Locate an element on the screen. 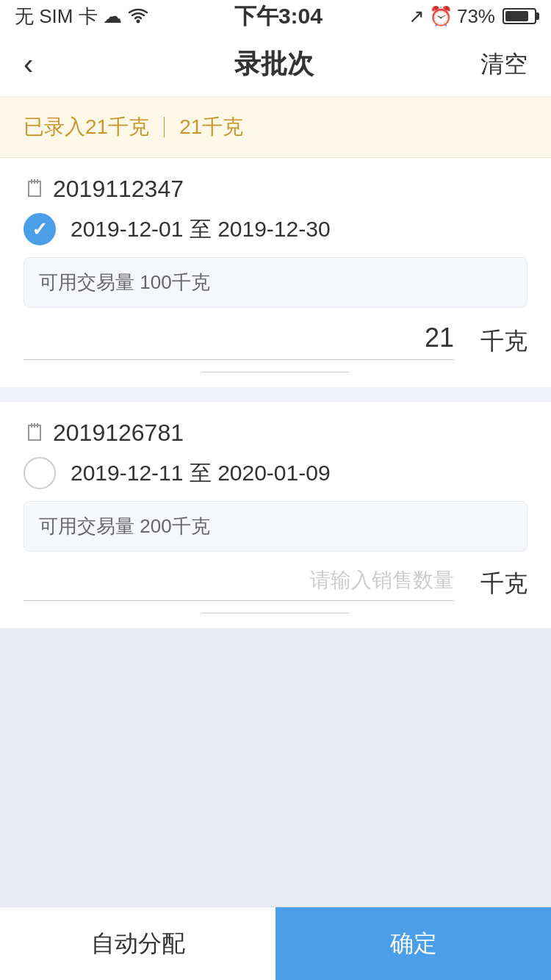  doc-icon-2: 🗒 is located at coordinates (35, 433).